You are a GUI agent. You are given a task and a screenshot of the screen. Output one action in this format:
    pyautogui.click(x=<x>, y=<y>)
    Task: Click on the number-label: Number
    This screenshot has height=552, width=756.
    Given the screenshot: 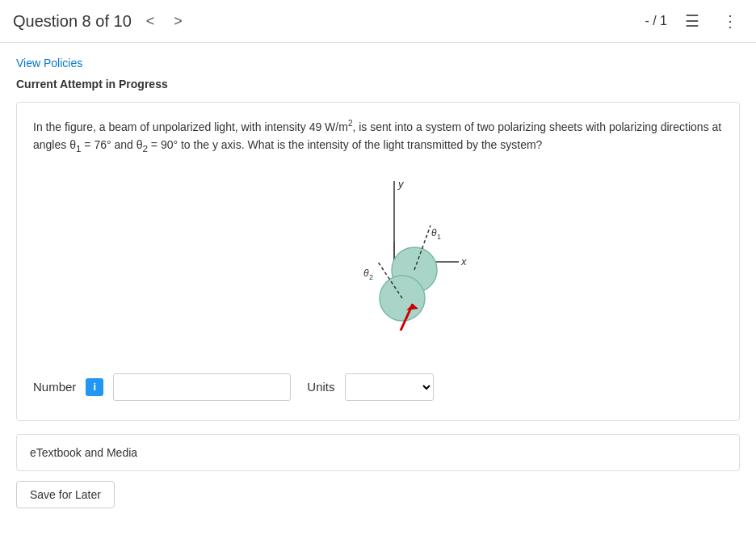 What is the action you would take?
    pyautogui.click(x=55, y=386)
    